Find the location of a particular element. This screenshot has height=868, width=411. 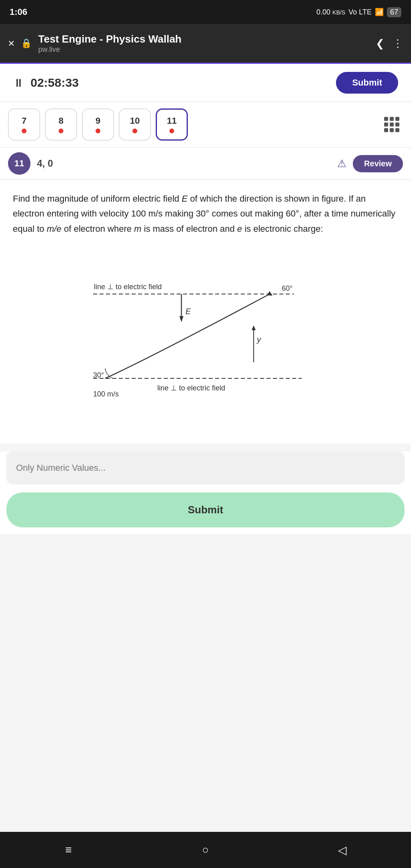

q-nav-label-11: 11 is located at coordinates (172, 121).